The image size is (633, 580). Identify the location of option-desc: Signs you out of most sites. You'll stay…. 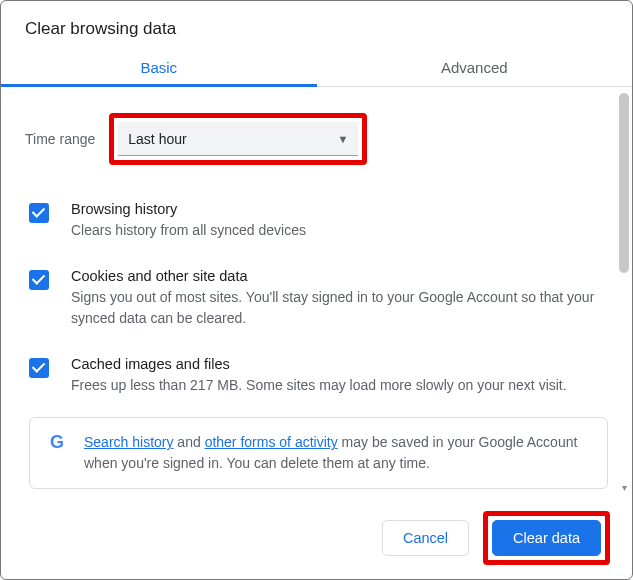
(338, 308).